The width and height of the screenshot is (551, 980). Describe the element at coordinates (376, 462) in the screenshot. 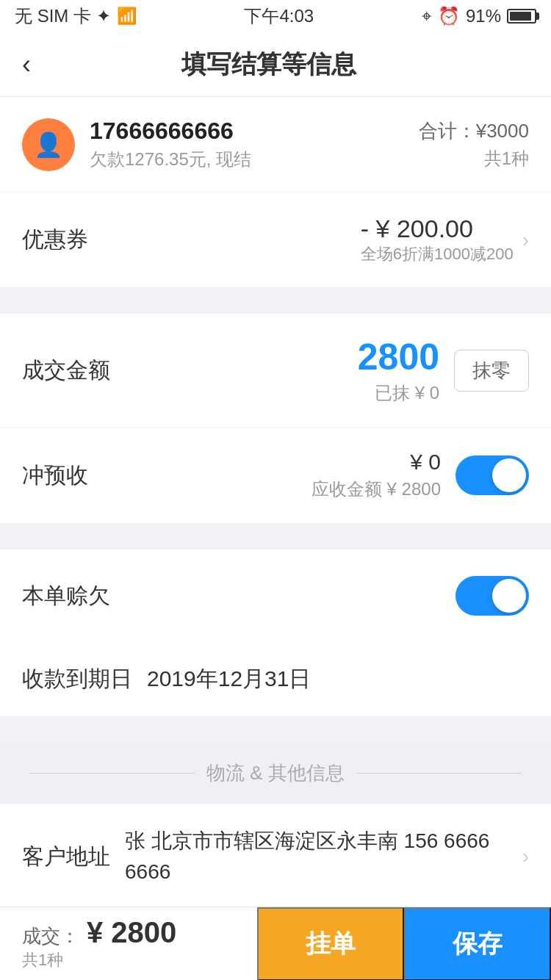

I see `chongyu-amount: ¥ 0` at that location.